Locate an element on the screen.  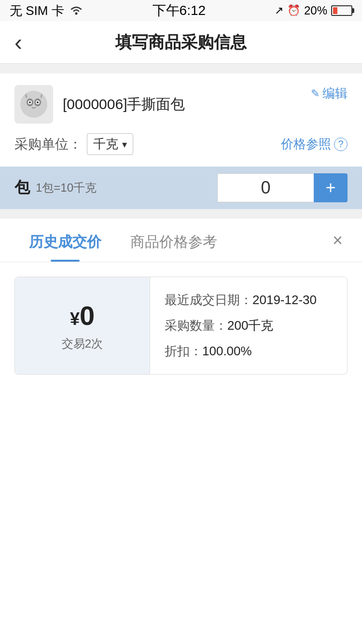
wifi-icon is located at coordinates (76, 11).